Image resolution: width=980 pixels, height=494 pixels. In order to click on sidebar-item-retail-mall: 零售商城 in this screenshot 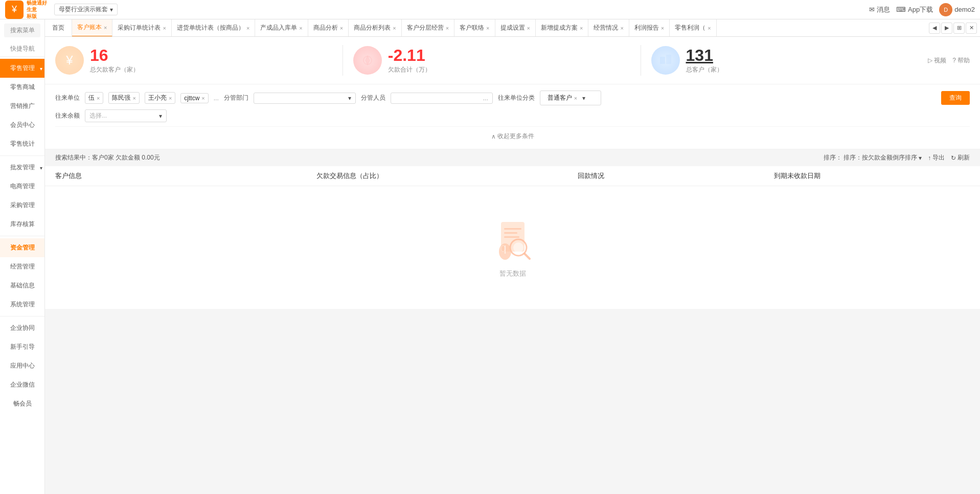, I will do `click(22, 87)`.